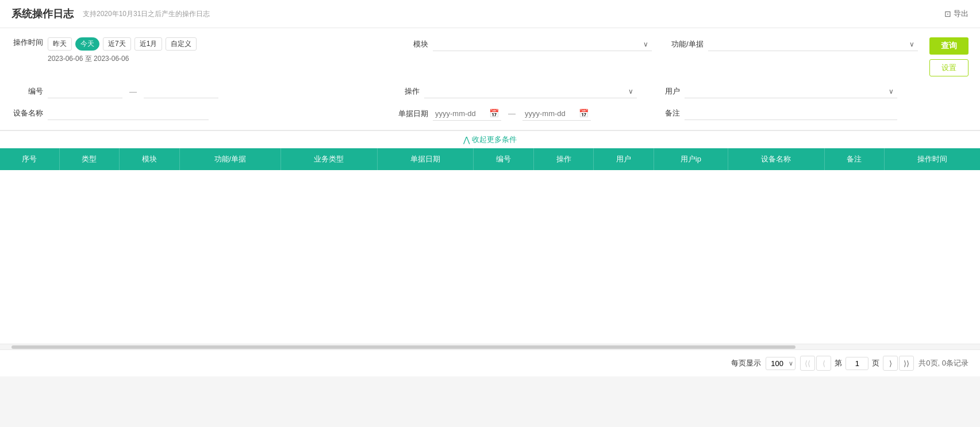 The height and width of the screenshot is (427, 980). I want to click on remark-input, so click(791, 113).